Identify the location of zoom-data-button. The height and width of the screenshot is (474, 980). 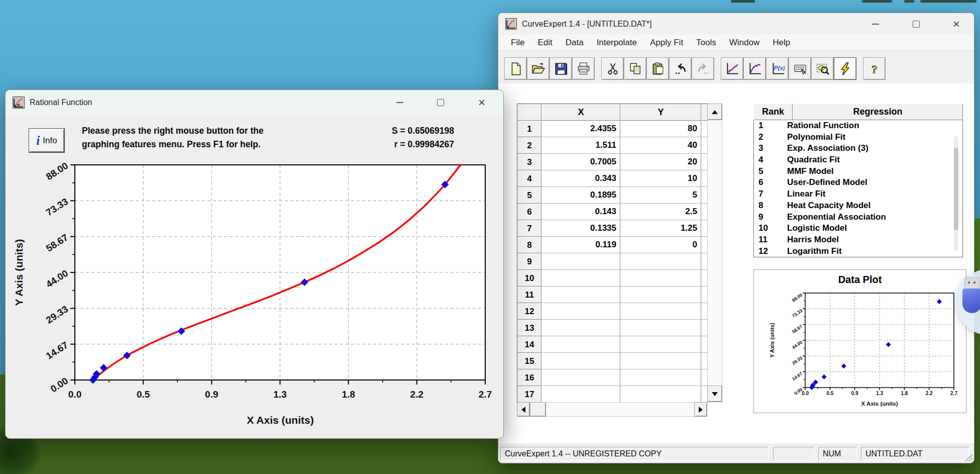
(823, 68).